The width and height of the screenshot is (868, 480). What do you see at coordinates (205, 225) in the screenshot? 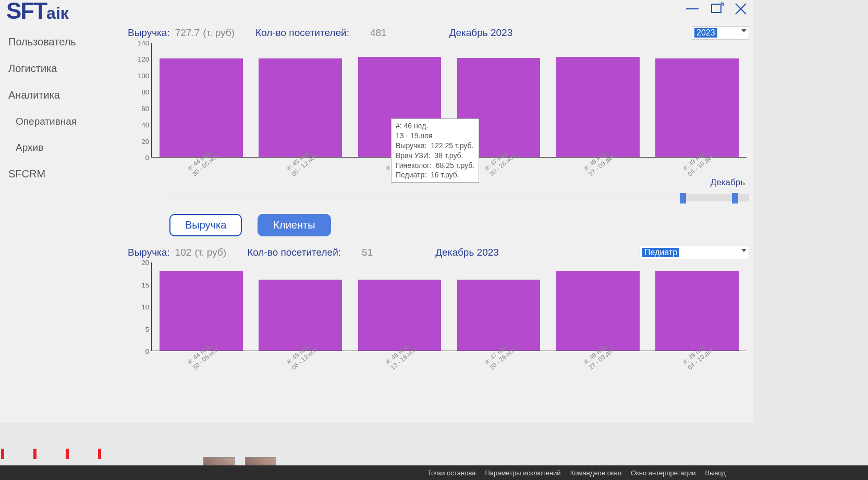
I see `toggle-revenue-button: Выручка` at bounding box center [205, 225].